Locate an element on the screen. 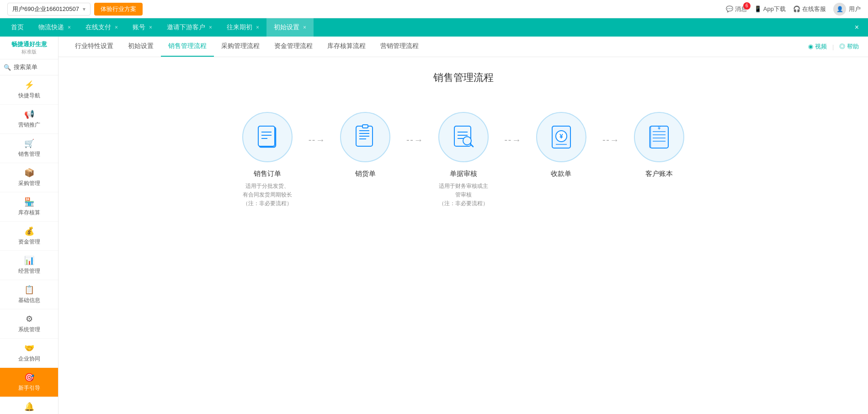  flow-step-audit: 单据审核 适用于财务审核或主管审核（注：非必要流程） is located at coordinates (463, 160).